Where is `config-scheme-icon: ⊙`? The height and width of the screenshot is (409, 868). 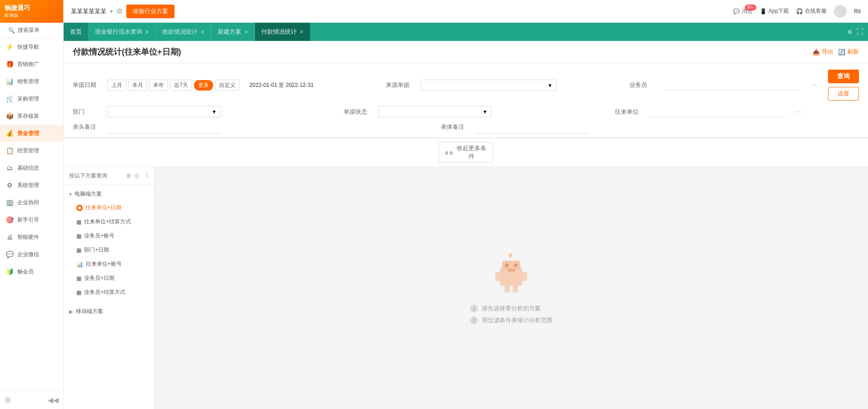
config-scheme-icon: ⊙ is located at coordinates (137, 176).